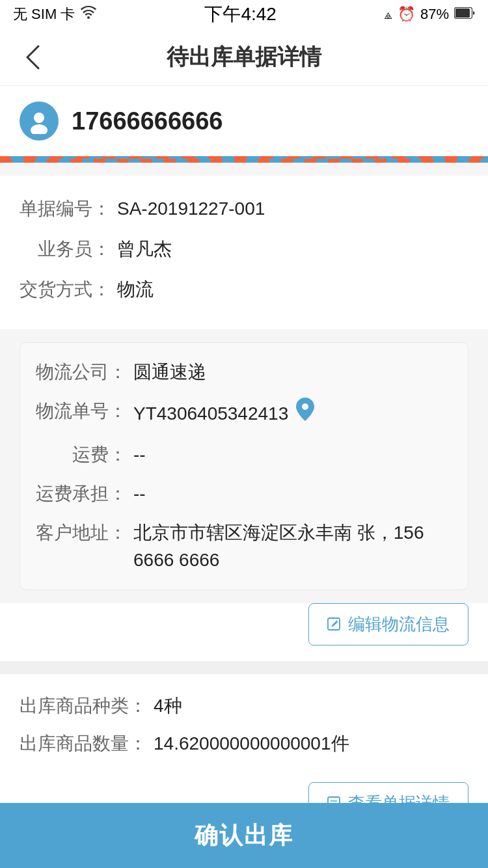 The image size is (488, 868). I want to click on customer-header: 17666666666, so click(244, 122).